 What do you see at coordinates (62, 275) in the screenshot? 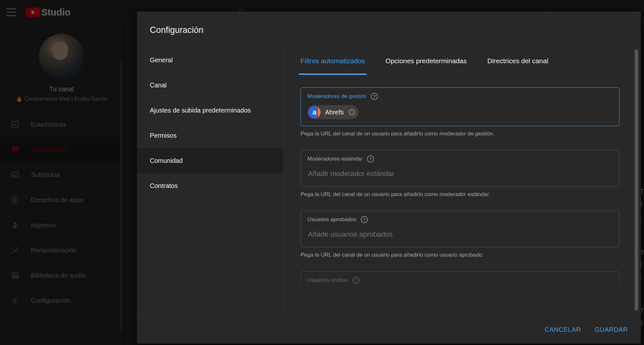
I see `sidebar-item-audio-library: Biblioteca de audio` at bounding box center [62, 275].